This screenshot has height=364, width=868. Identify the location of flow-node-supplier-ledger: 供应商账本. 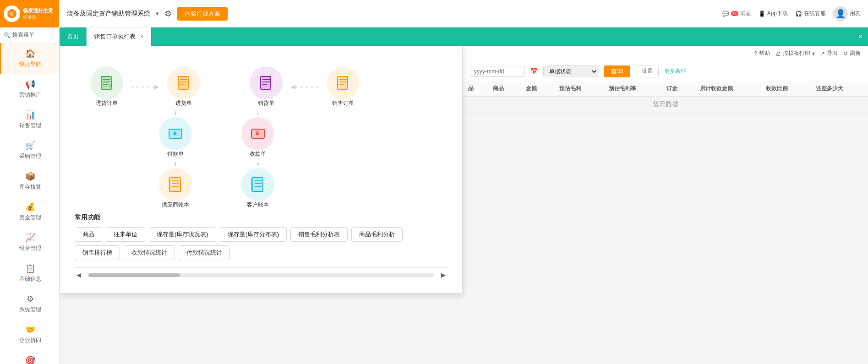
(175, 189).